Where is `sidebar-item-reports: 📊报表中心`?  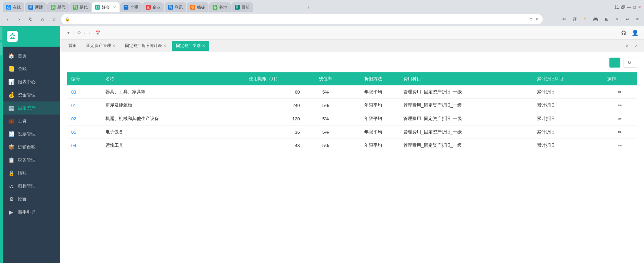 sidebar-item-reports: 📊报表中心 is located at coordinates (31, 82).